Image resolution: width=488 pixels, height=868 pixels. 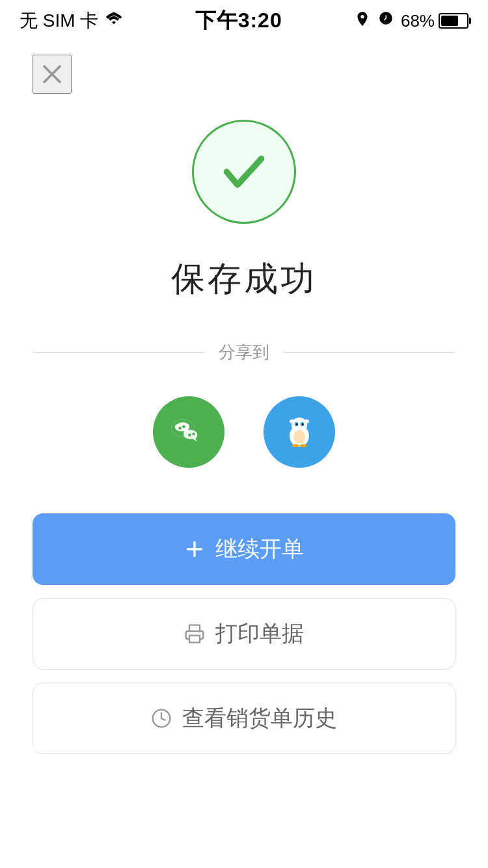 I want to click on status-right: 68%, so click(x=411, y=21).